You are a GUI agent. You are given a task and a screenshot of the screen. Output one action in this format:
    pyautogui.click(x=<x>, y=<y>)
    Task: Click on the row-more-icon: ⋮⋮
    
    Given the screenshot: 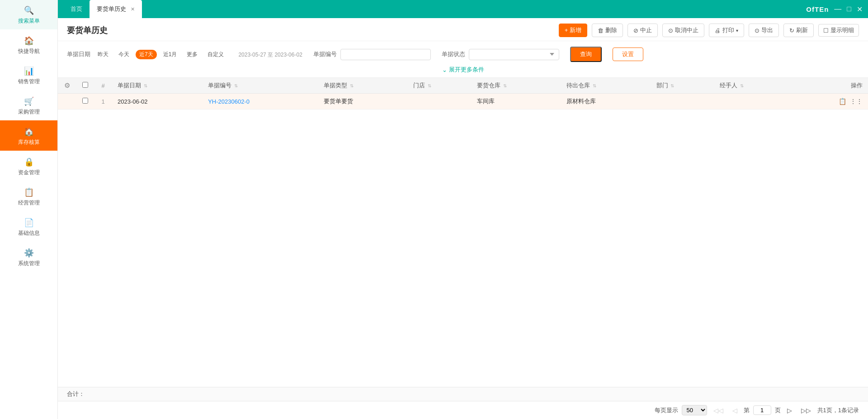 What is the action you would take?
    pyautogui.click(x=856, y=101)
    